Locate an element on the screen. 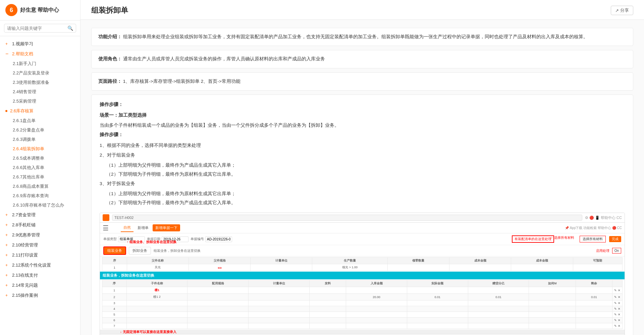 The image size is (644, 335). sidebar-item-2.6.4: 2.6.4组装拆卸单 is located at coordinates (40, 149).